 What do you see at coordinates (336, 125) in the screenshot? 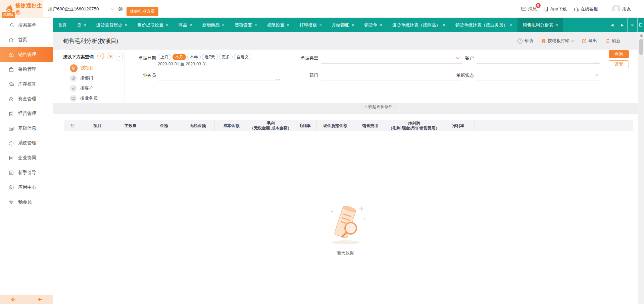
I see `column-header-cash-discount: 现金折扣金额` at bounding box center [336, 125].